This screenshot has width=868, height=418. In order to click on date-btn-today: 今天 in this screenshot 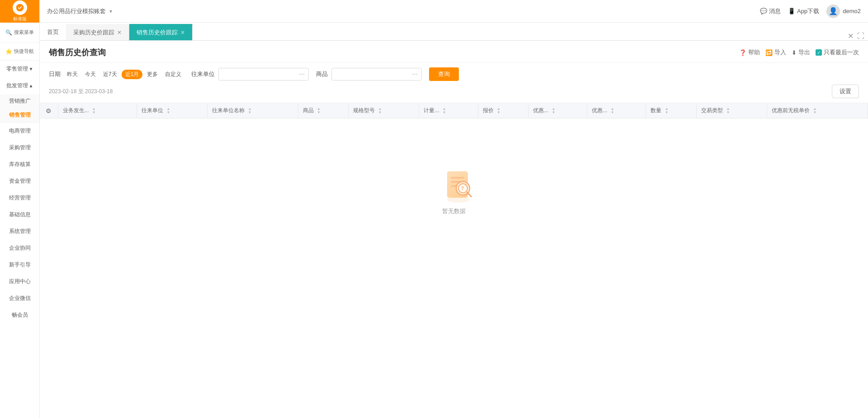, I will do `click(90, 74)`.